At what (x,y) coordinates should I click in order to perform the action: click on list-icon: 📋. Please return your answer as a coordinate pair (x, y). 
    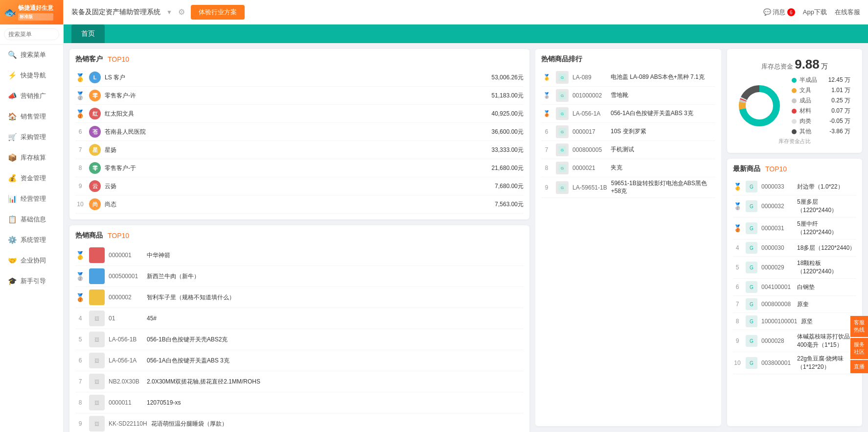
    Looking at the image, I should click on (12, 219).